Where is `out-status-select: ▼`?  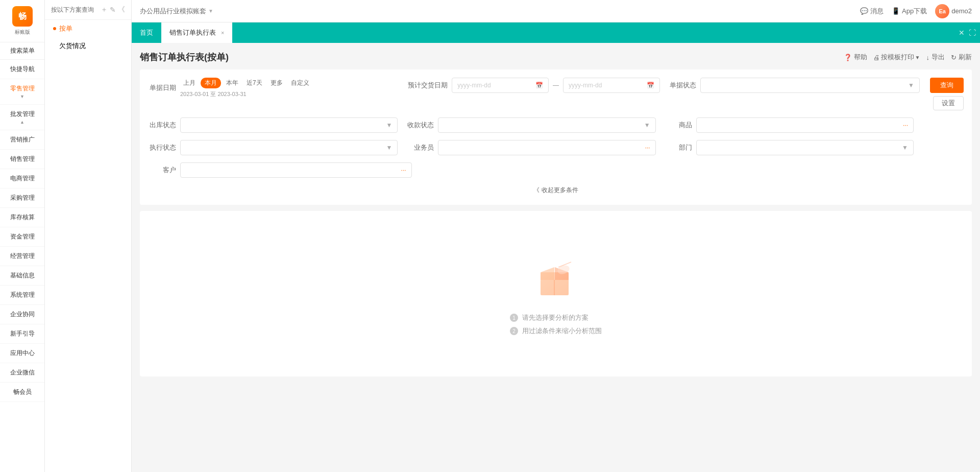
out-status-select: ▼ is located at coordinates (289, 125).